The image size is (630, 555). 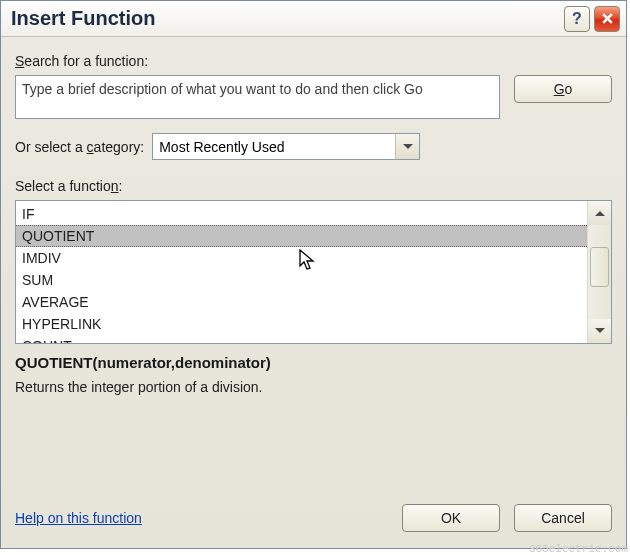 I want to click on list-item: QUOTIENT, so click(x=302, y=236).